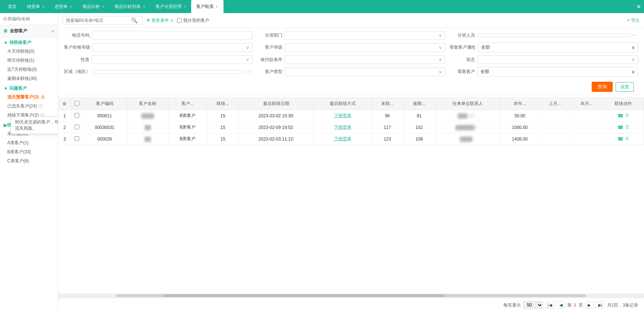 The height and width of the screenshot is (312, 644). What do you see at coordinates (30, 19) in the screenshot?
I see `sidebar-search-input` at bounding box center [30, 19].